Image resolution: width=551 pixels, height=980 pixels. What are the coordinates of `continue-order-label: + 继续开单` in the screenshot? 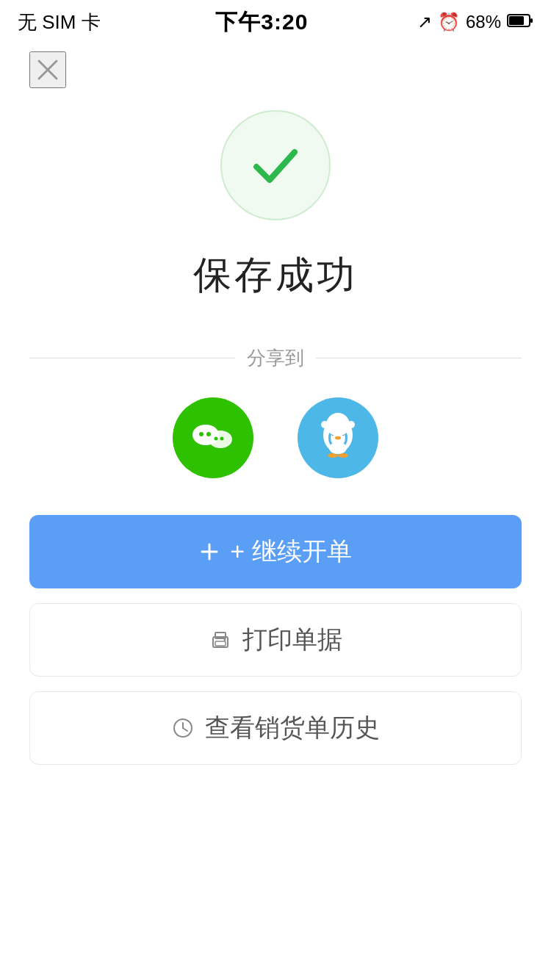 It's located at (291, 552).